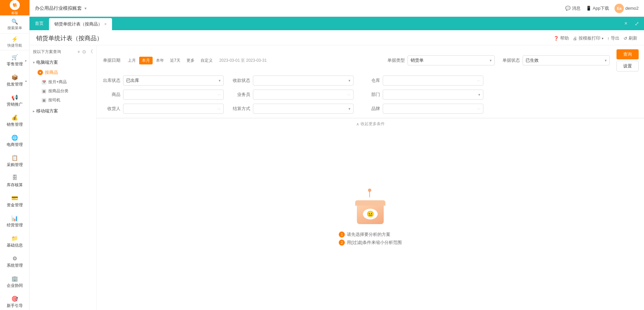 The width and height of the screenshot is (644, 310). Describe the element at coordinates (568, 8) in the screenshot. I see `message-icon: 💬` at that location.